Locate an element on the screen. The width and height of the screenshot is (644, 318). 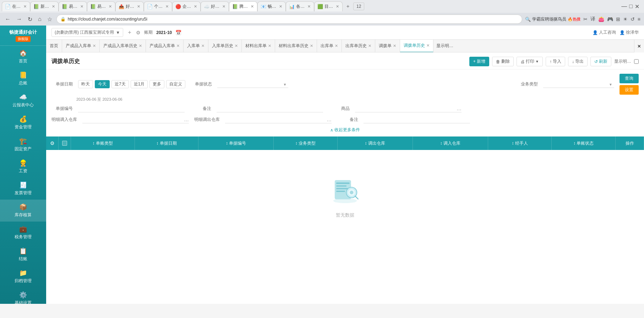
th-out: ↕ 调出仓库 is located at coordinates (375, 143).